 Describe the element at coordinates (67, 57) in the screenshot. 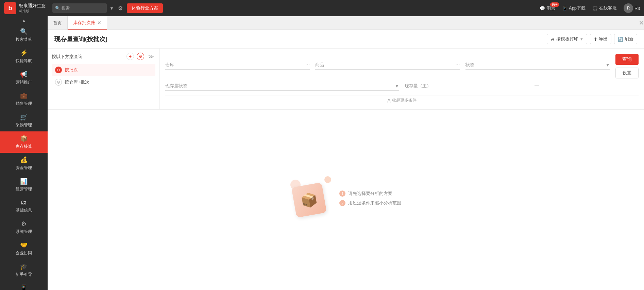

I see `filter-left-header-label: 按以下方案查询` at that location.